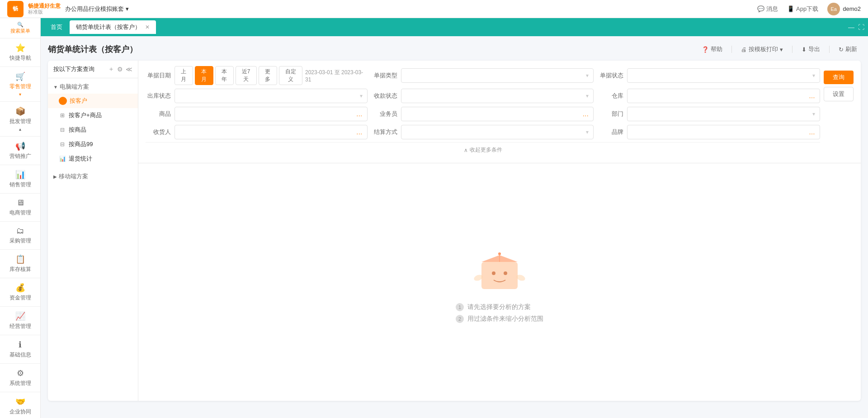 This screenshot has width=868, height=418. What do you see at coordinates (44, 12) in the screenshot?
I see `system-subtitle: 标准版` at bounding box center [44, 12].